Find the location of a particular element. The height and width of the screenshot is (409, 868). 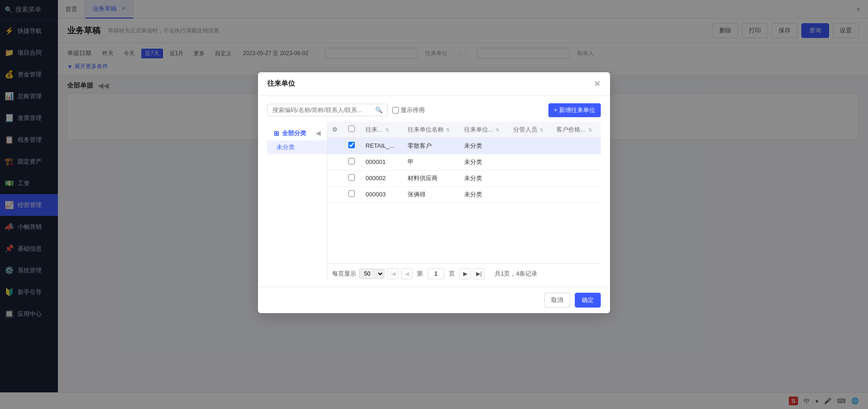

collapse-left-icon: ◀ is located at coordinates (318, 133).